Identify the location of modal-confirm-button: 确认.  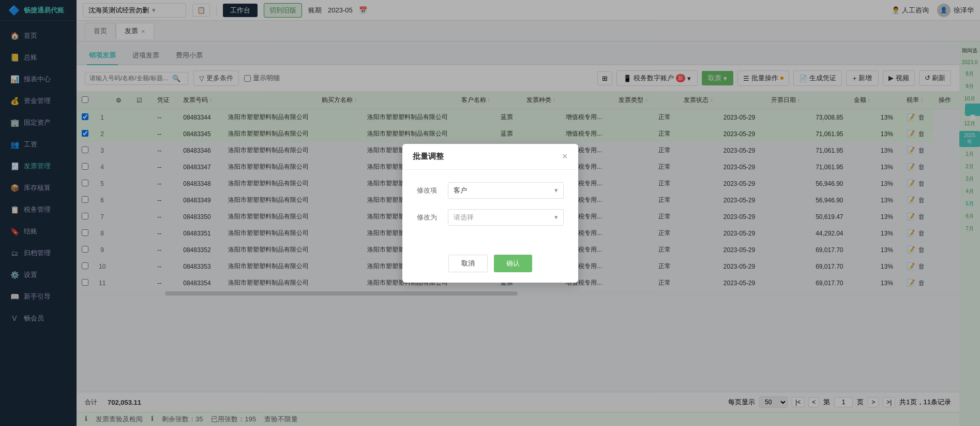
(513, 263).